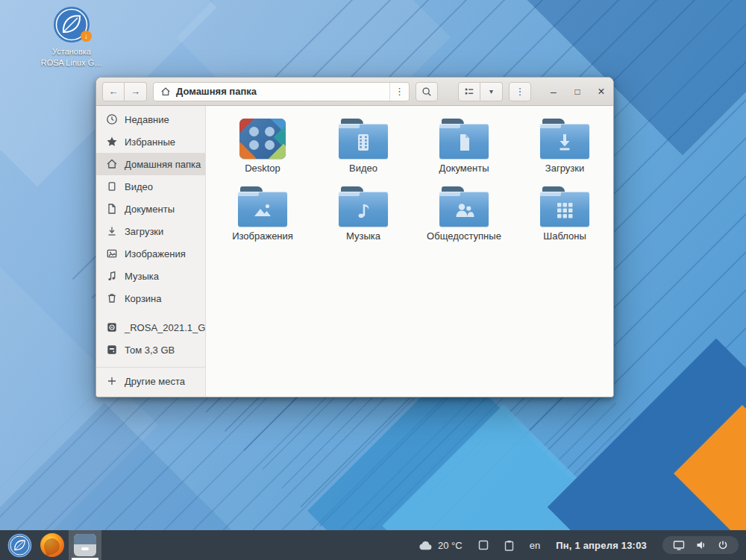 The image size is (746, 560). Describe the element at coordinates (263, 169) in the screenshot. I see `file-label: Desktop` at that location.